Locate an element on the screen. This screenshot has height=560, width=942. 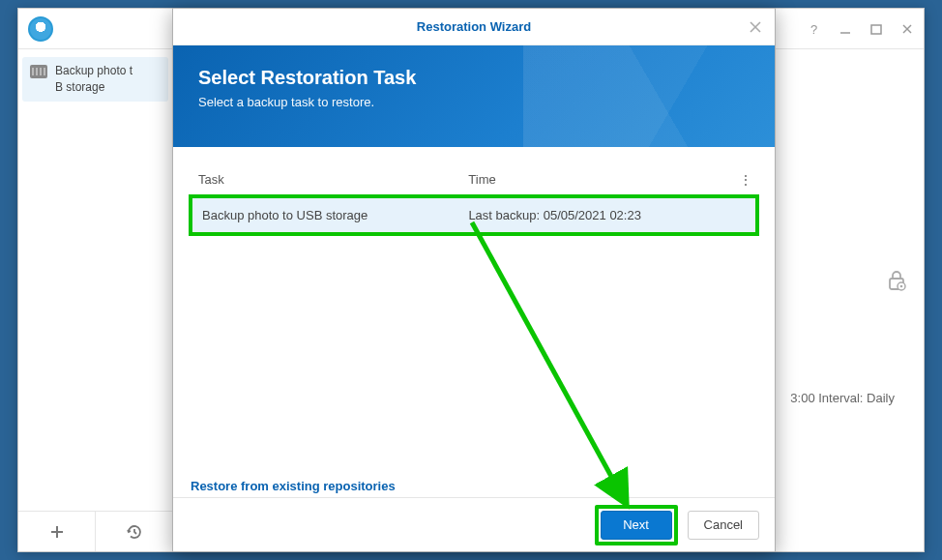
task-row: Backup photo to USB storage Last backup:… is located at coordinates (474, 215).